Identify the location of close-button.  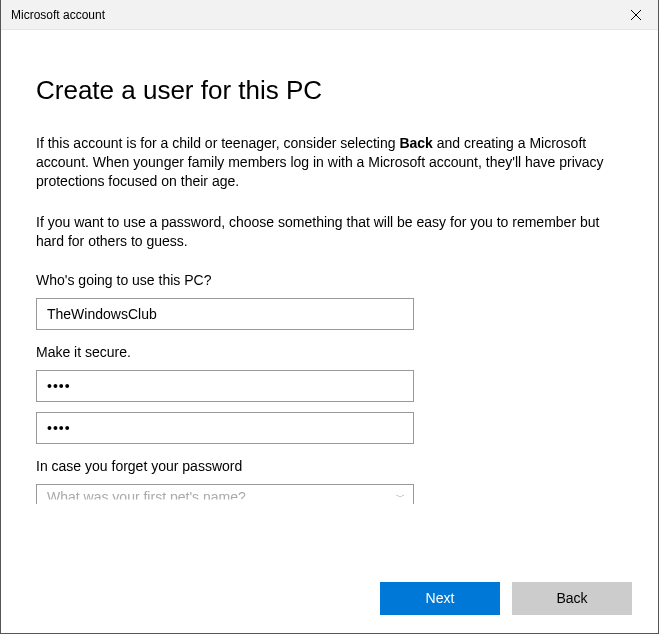
(636, 15).